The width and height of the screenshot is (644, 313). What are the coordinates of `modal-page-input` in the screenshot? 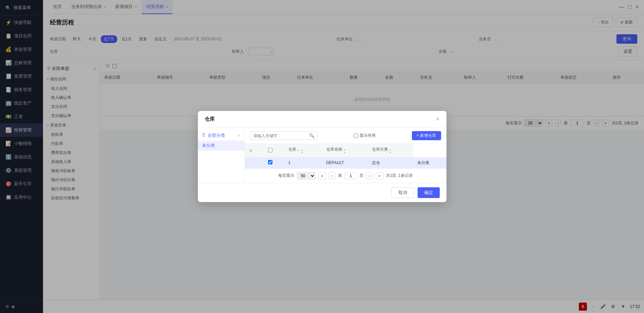 It's located at (351, 176).